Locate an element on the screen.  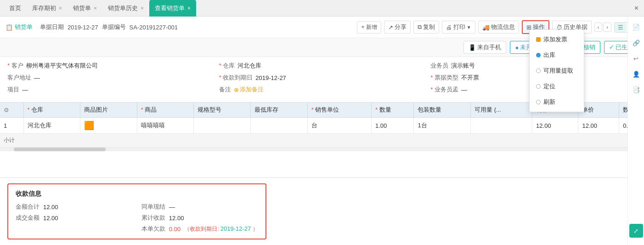
tab-inventory: 库存期初 × is located at coordinates (47, 8).